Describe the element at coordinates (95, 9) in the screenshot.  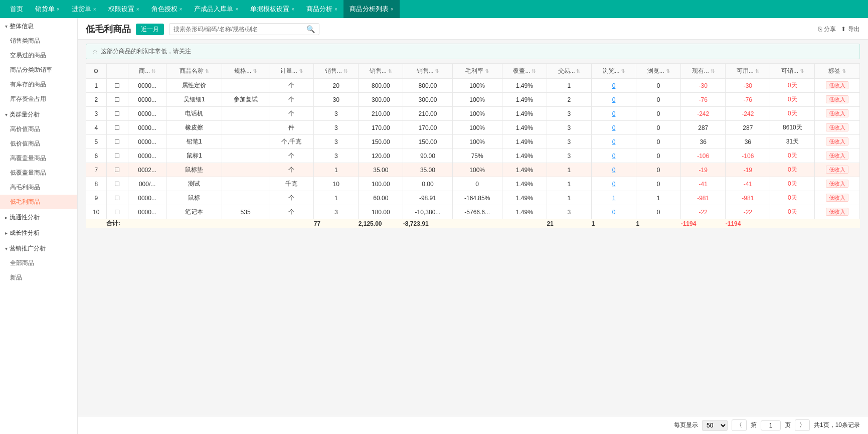
I see `nav-close-purchase: ×` at that location.